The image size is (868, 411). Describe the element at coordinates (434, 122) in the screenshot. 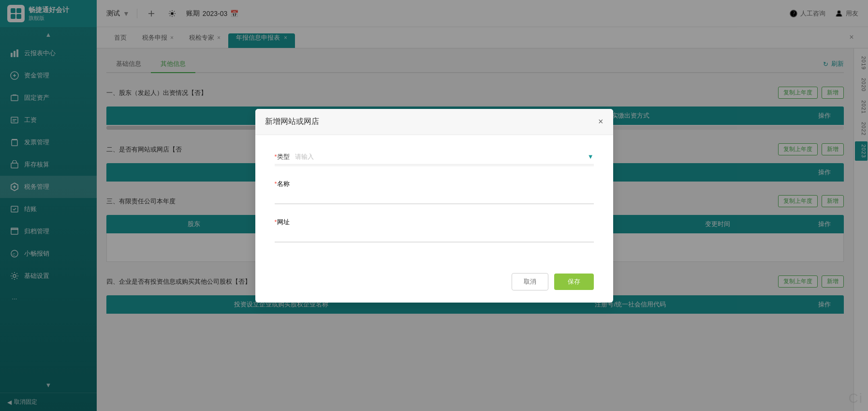

I see `dialog-header: 新增网站或网店 ×` at that location.